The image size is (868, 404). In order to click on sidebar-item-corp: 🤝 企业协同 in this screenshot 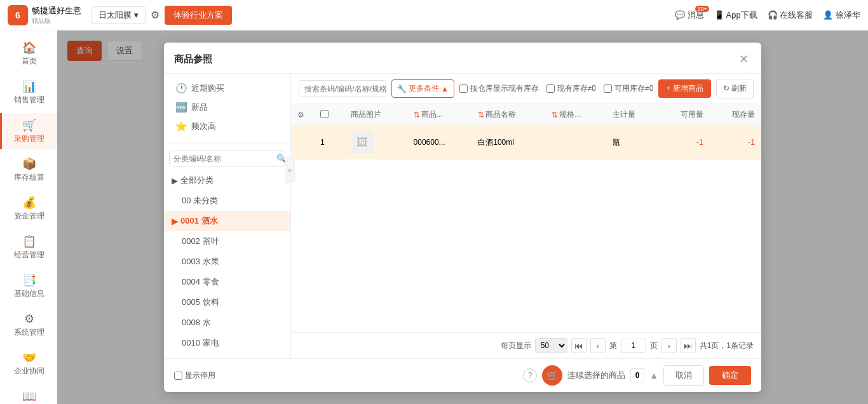, I will do `click(28, 363)`.